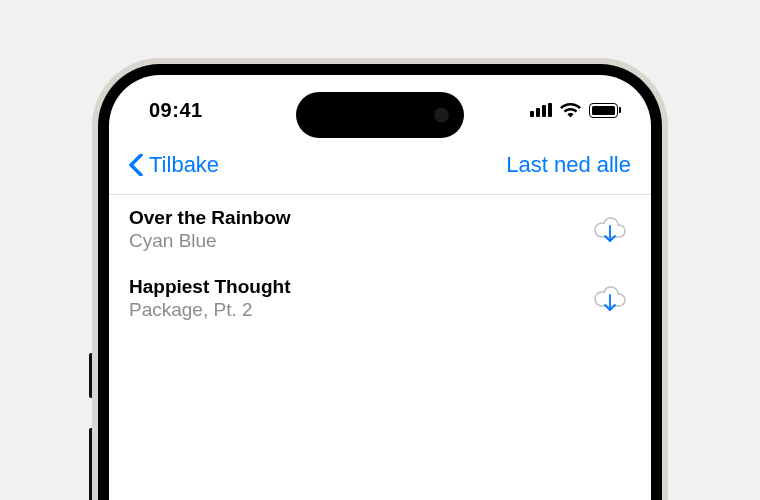 This screenshot has width=760, height=500. I want to click on status-time: 09:41, so click(176, 110).